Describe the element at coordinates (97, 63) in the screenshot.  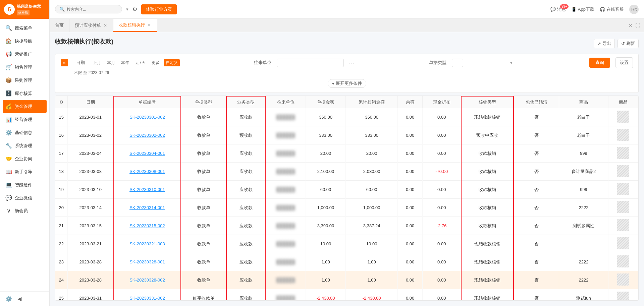
I see `date-btn-last-month: 上月` at that location.